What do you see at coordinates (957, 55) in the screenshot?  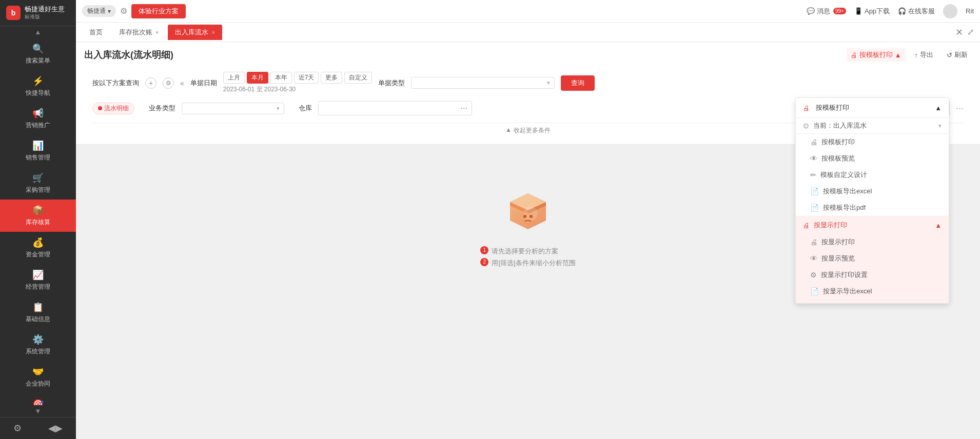 I see `refresh-button: ↺ 刷新` at bounding box center [957, 55].